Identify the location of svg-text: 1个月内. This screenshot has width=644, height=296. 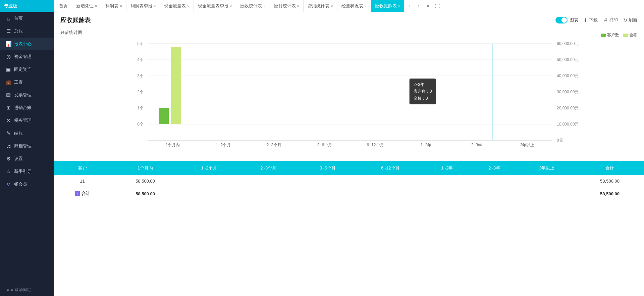
(173, 145).